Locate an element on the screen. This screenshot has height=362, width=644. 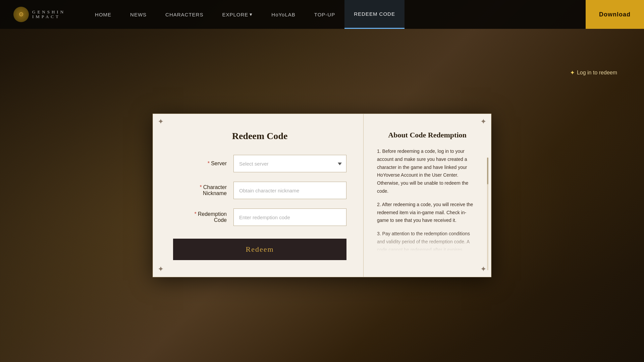
server-label: *Server is located at coordinates (200, 164).